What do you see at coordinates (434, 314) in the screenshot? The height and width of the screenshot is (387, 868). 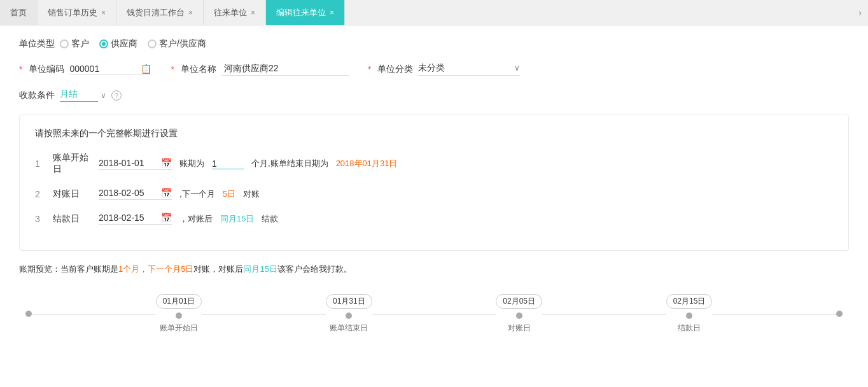 I see `timeline-line: 01月01日 账单开始日 01月31日 账单结束日 02月05日 对账日 0` at bounding box center [434, 314].